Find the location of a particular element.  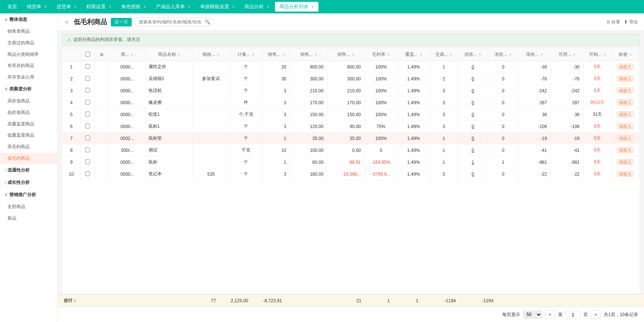

sidebar-item-sales-products: 销售类商品 is located at coordinates (29, 31).